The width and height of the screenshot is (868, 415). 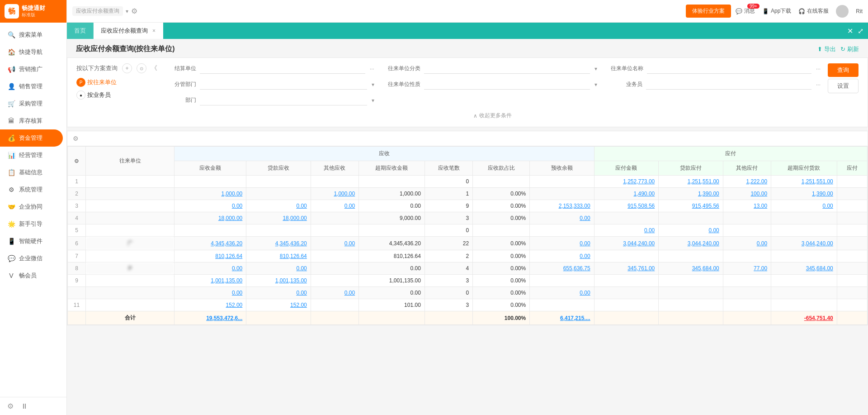 I want to click on sidebar-item-label: 营销推广, so click(x=31, y=69).